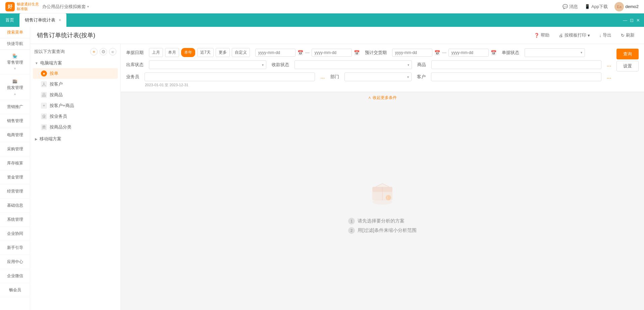 This screenshot has width=644, height=310. What do you see at coordinates (15, 177) in the screenshot?
I see `sidebar-item-finance: 资金管理` at bounding box center [15, 177].